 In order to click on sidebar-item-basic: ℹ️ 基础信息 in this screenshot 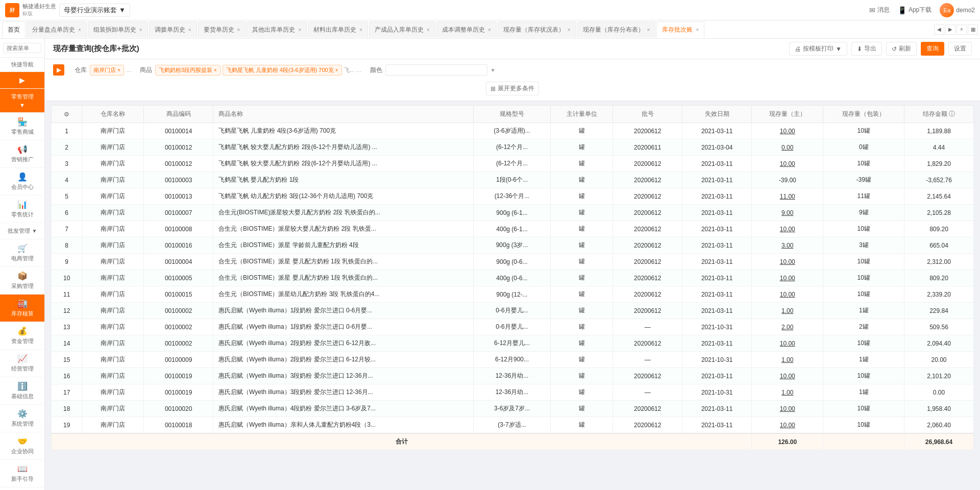, I will do `click(22, 391)`.